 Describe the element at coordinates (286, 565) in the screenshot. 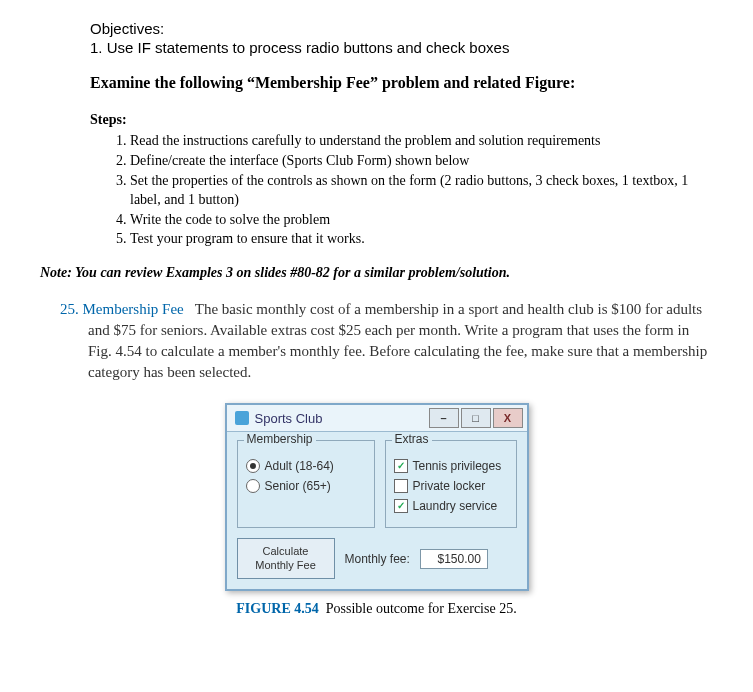

I see `calc-button-line2: Monthly Fee` at that location.